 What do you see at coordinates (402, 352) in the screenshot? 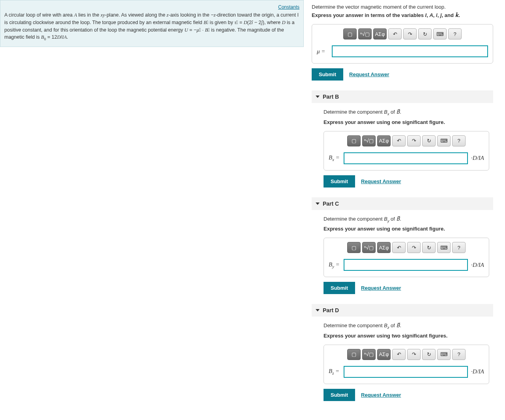
I see `part-d: Part D Determine the component Bz of B⃗.…` at bounding box center [402, 352].